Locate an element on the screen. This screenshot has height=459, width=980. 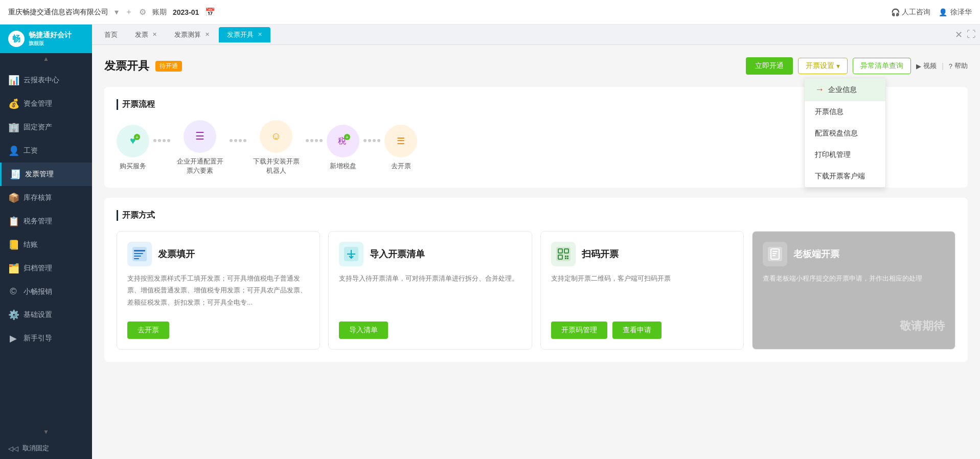
sidebar-item-archive: 🗂️ 归档管理 is located at coordinates (46, 268).